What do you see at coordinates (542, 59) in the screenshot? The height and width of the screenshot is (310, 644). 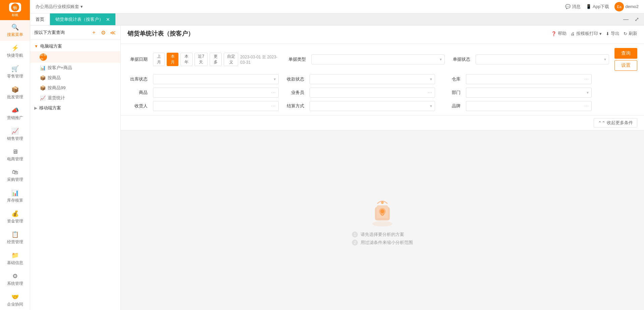 I see `doc-status-select: ▾` at bounding box center [542, 59].